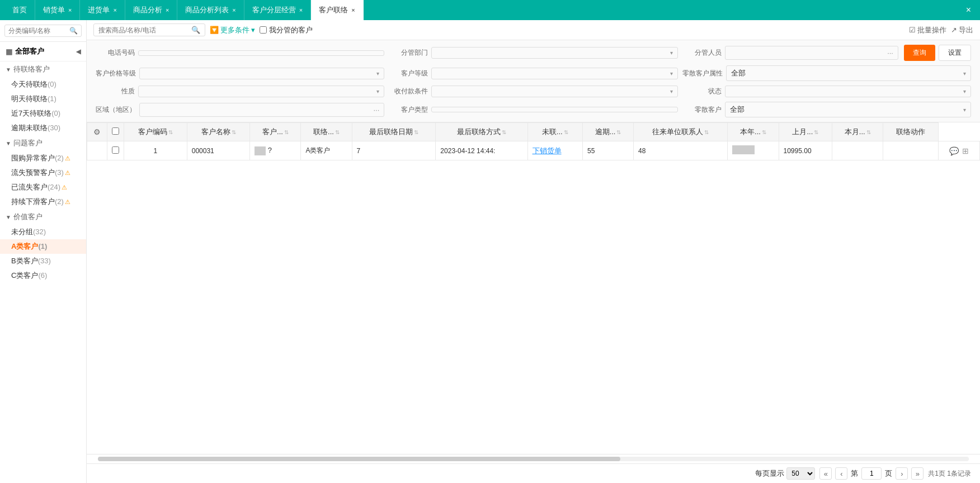  I want to click on filter-select-2-0: ▾, so click(261, 92).